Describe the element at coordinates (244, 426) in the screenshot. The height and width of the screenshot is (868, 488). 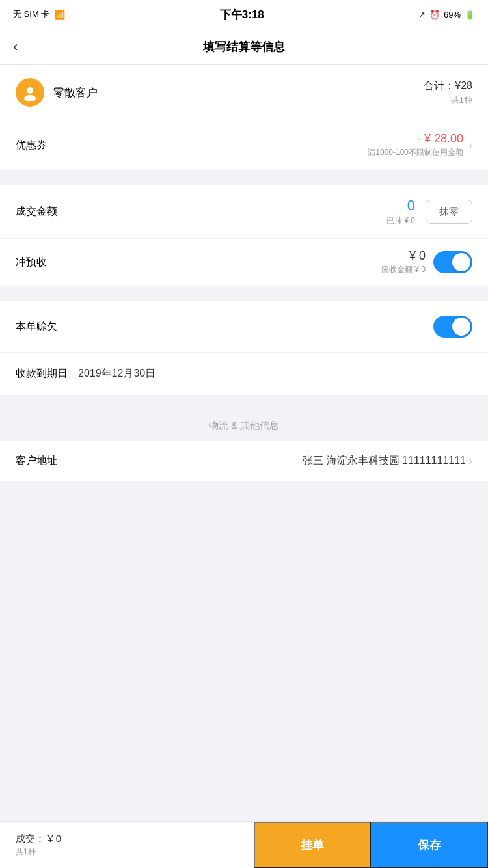
I see `logistics-header: 物流 & 其他信息` at that location.